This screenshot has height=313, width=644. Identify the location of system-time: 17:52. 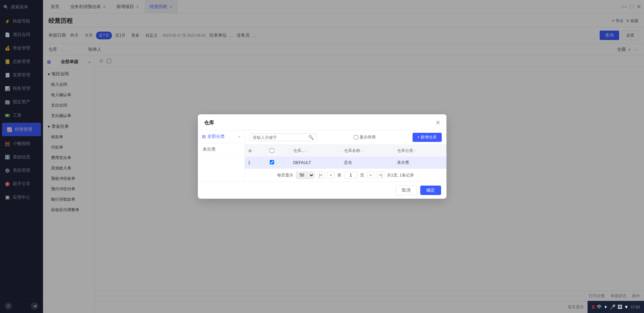
(635, 307).